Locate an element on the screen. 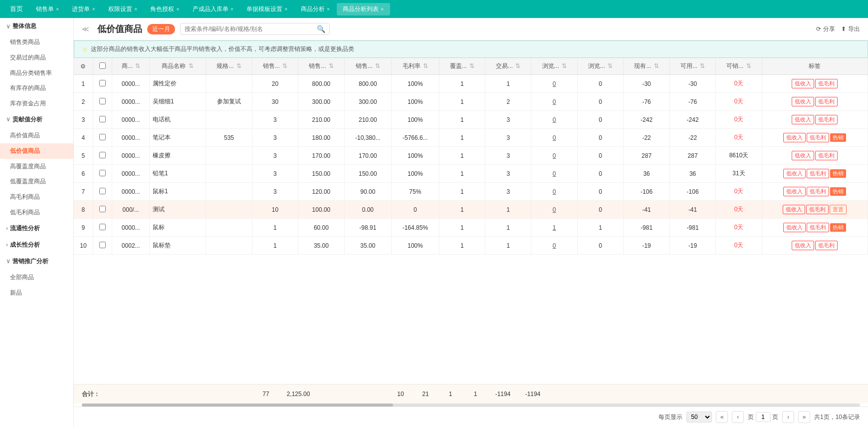  next-page-btn: › is located at coordinates (788, 417).